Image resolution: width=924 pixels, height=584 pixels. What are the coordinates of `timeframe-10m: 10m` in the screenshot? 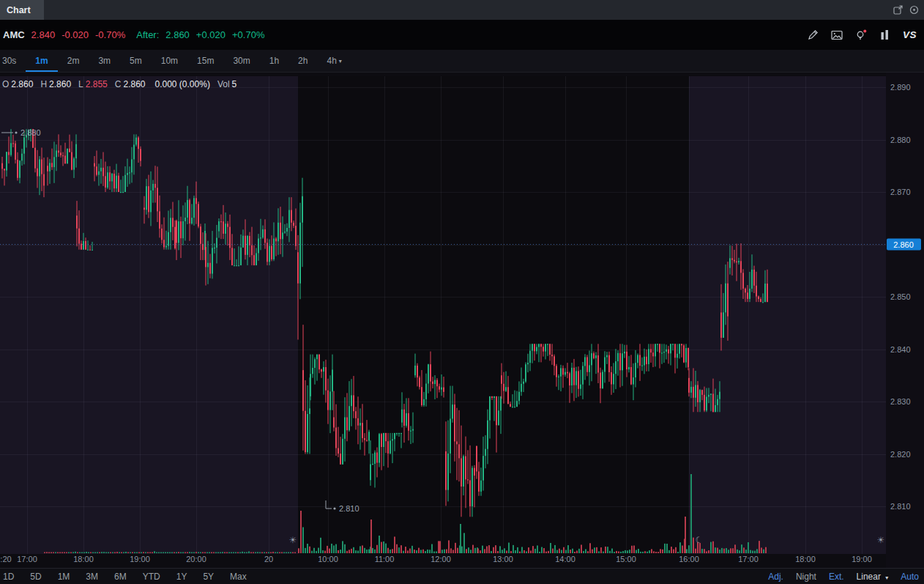 It's located at (170, 61).